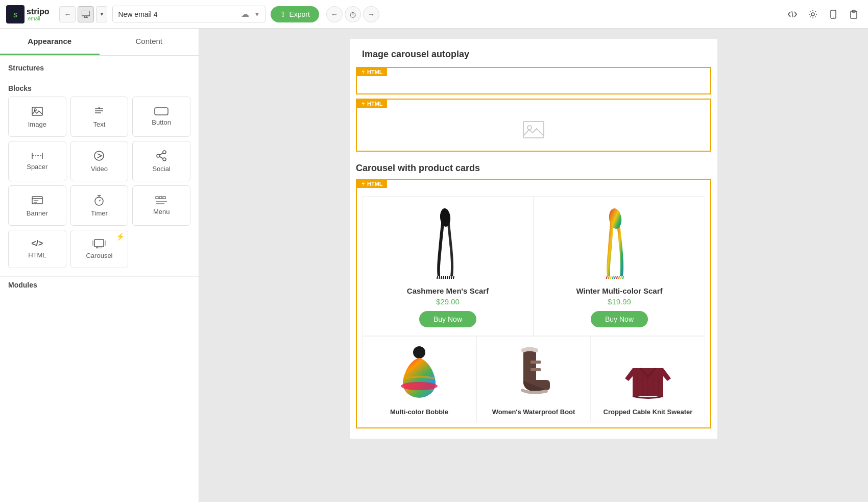 The image size is (868, 502). Describe the element at coordinates (99, 285) in the screenshot. I see `section-modules: Modules` at that location.